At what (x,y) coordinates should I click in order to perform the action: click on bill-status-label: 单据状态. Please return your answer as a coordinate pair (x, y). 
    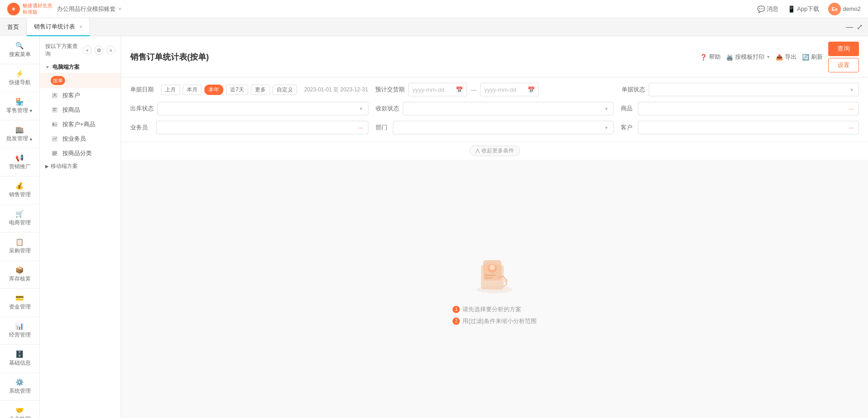
    Looking at the image, I should click on (633, 90).